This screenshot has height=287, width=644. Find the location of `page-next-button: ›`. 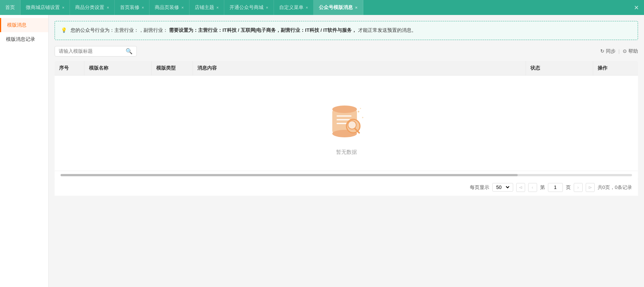

page-next-button: › is located at coordinates (578, 187).